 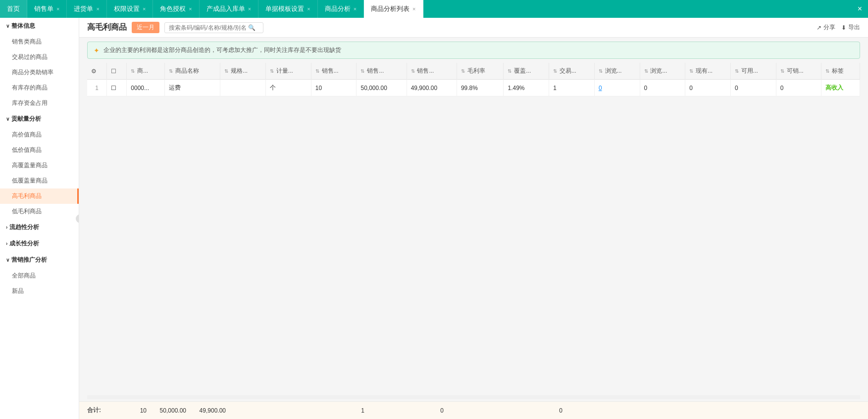 I want to click on sidebar-item-高毛利商品: 高毛利商品, so click(x=40, y=196).